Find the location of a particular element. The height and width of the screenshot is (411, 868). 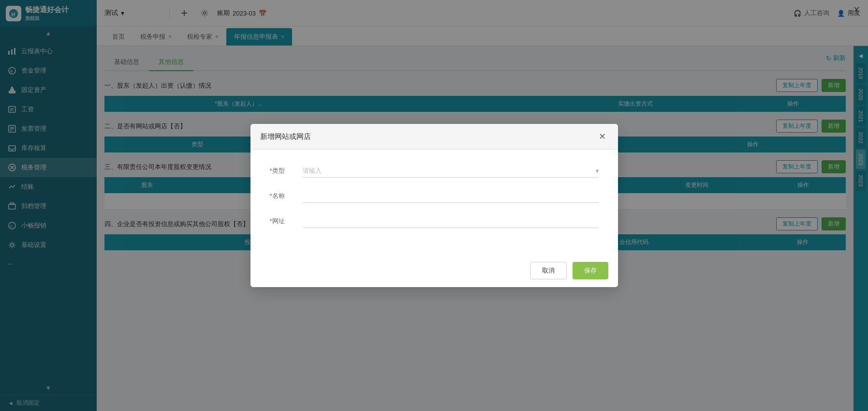

form-row-name: *名称 is located at coordinates (434, 196).